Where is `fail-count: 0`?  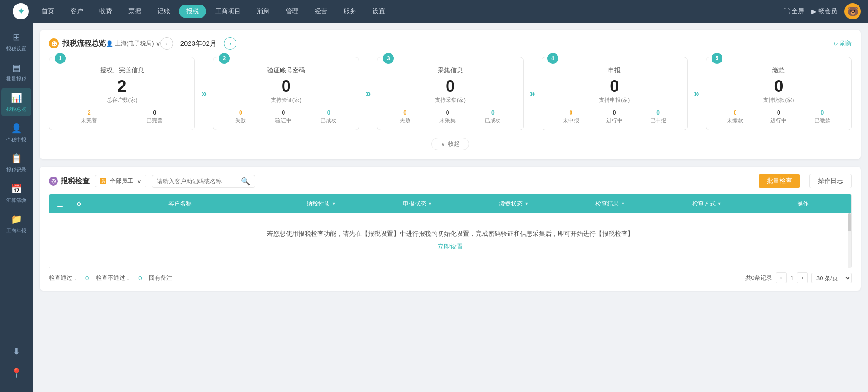 fail-count: 0 is located at coordinates (140, 278).